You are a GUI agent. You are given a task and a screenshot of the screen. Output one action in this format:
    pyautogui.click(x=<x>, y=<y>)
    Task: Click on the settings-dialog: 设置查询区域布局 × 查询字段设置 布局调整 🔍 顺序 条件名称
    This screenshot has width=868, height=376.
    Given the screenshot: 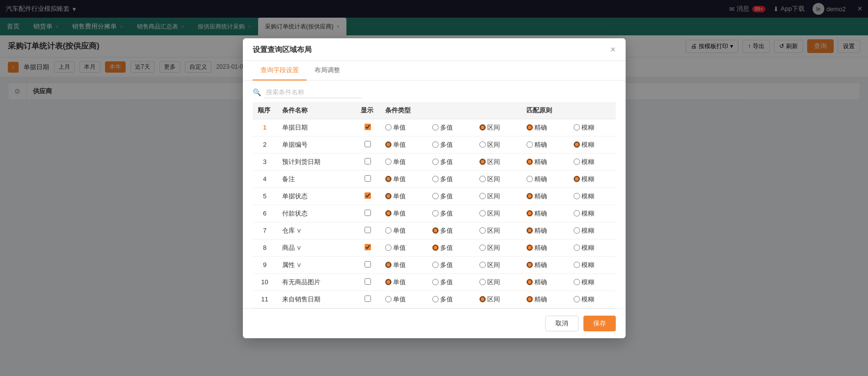 What is the action you would take?
    pyautogui.click(x=434, y=73)
    